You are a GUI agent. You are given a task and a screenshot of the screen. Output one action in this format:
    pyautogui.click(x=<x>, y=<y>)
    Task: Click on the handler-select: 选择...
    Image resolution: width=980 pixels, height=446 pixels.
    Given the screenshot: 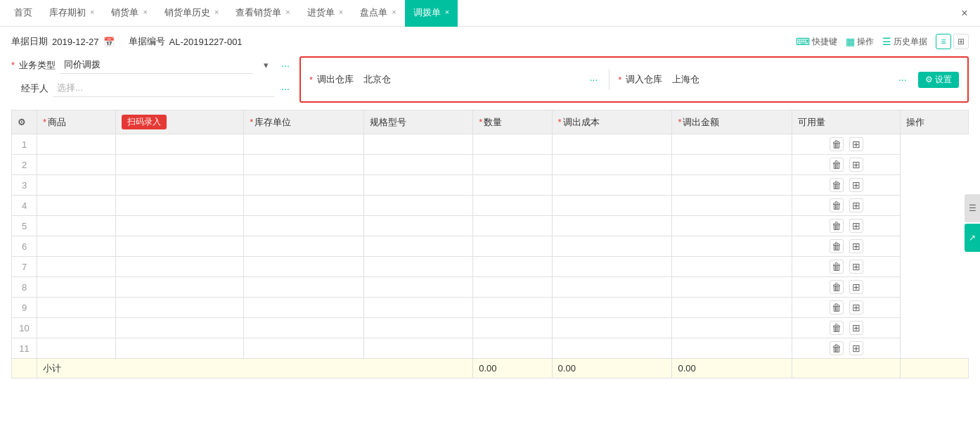 What is the action you would take?
    pyautogui.click(x=163, y=89)
    